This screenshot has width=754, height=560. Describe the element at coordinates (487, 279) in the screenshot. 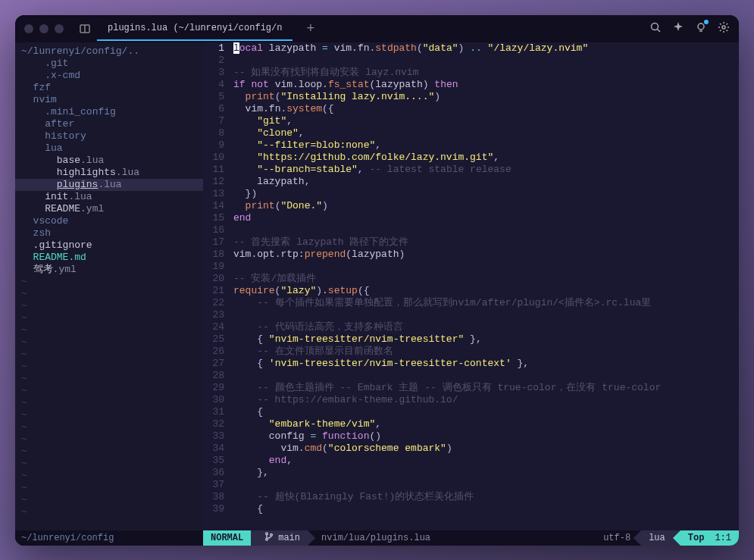

I see `code-line: -- 安装/加载插件` at that location.